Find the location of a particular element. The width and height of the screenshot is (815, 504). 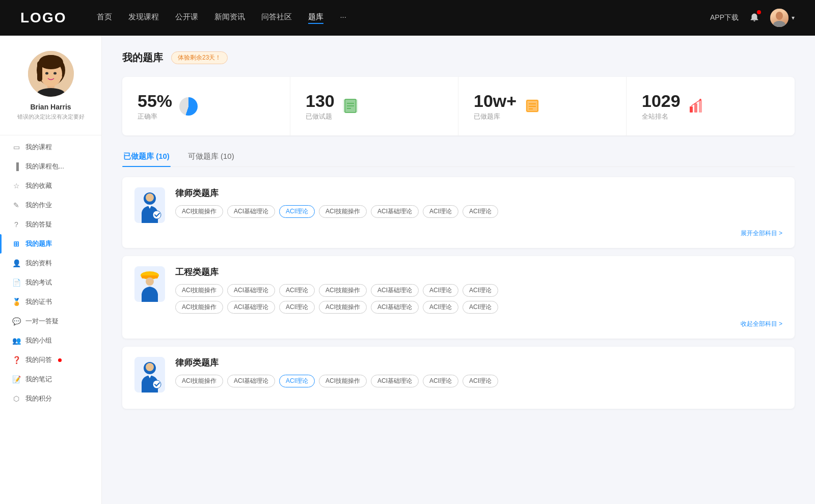

brand-logo: LOGO is located at coordinates (43, 18).